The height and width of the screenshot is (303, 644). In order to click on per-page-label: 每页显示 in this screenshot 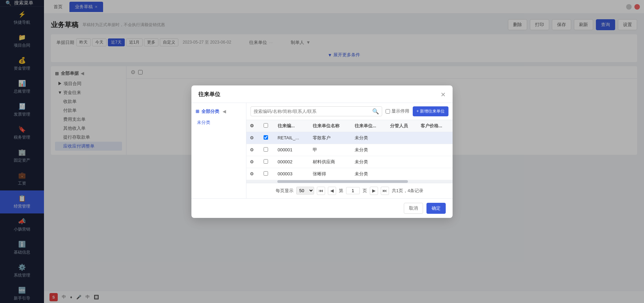, I will do `click(285, 191)`.